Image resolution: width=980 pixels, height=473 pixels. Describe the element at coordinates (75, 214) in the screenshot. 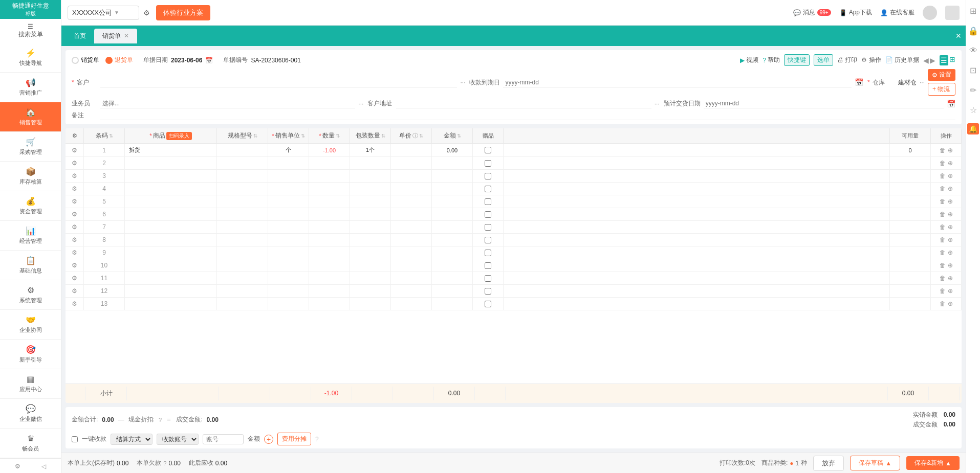

I see `td-settings-6: ⚙` at that location.